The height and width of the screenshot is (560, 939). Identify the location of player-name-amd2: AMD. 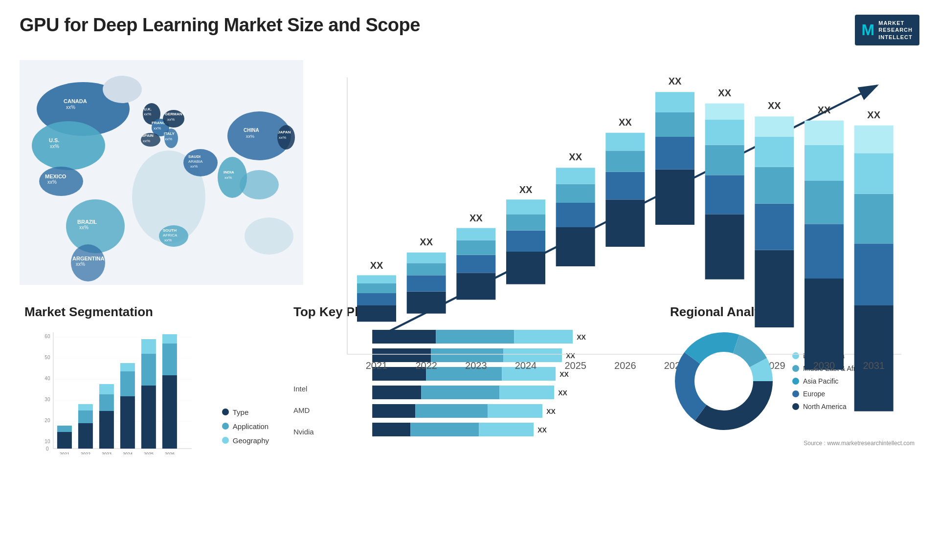
(304, 410).